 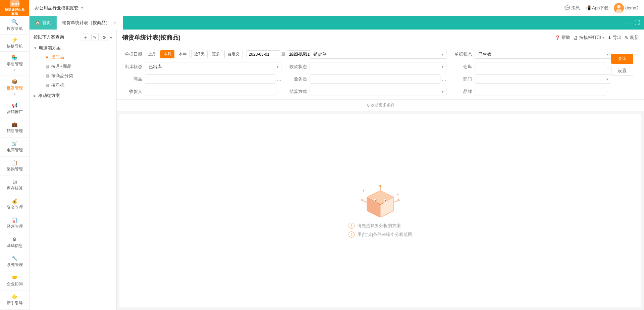 I want to click on filter-item-by-goods: ● 按商品, so click(x=75, y=57).